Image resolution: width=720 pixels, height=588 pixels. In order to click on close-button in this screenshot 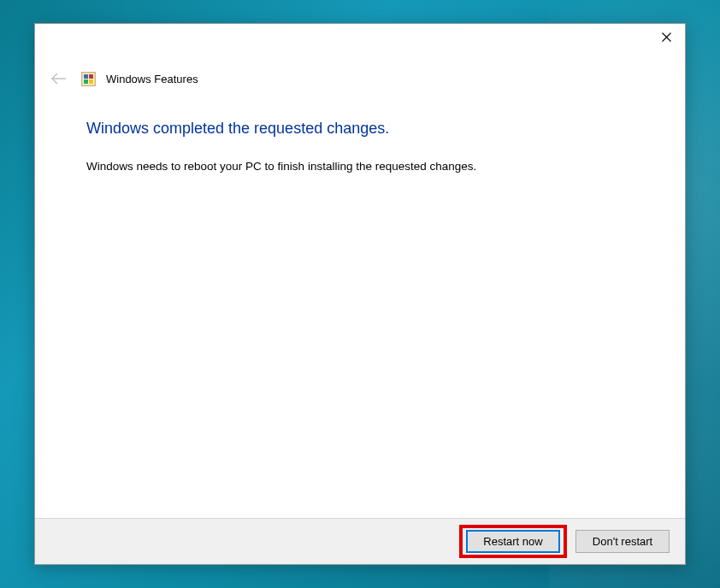, I will do `click(666, 37)`.